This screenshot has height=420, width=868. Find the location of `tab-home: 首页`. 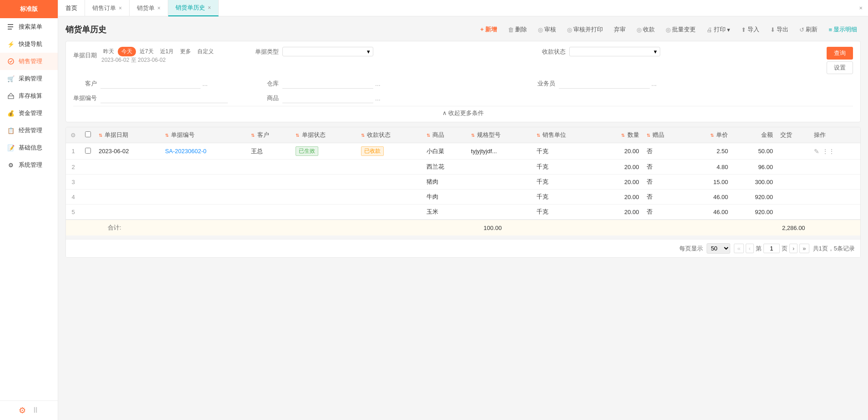

tab-home: 首页 is located at coordinates (72, 8).